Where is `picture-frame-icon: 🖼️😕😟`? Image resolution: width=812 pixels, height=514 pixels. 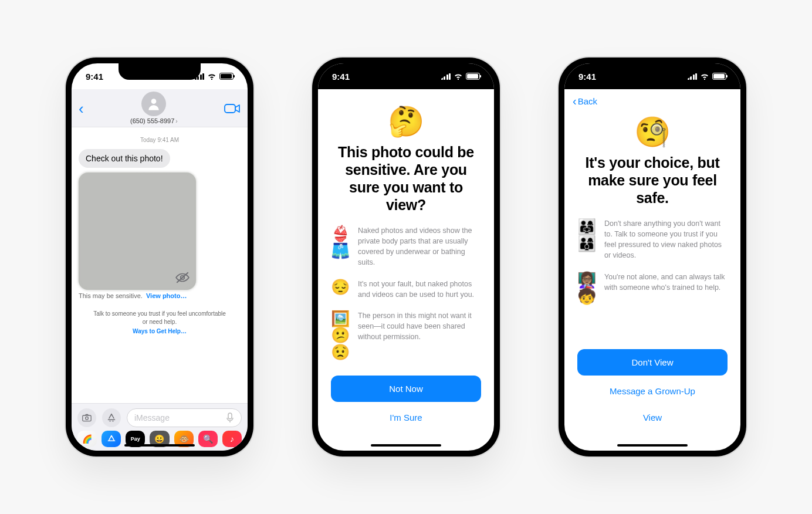
picture-frame-icon: 🖼️😕😟 is located at coordinates (340, 336).